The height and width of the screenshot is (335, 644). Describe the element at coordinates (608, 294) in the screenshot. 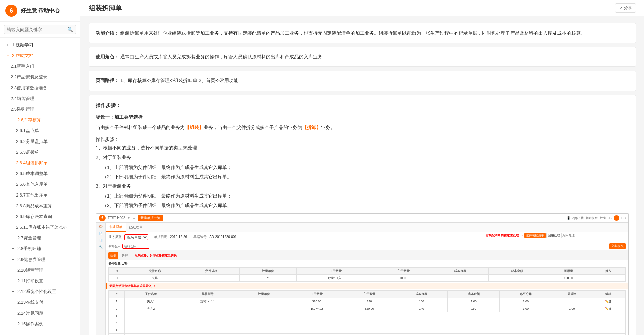

I see `mock-lth-edit: 编辑` at that location.